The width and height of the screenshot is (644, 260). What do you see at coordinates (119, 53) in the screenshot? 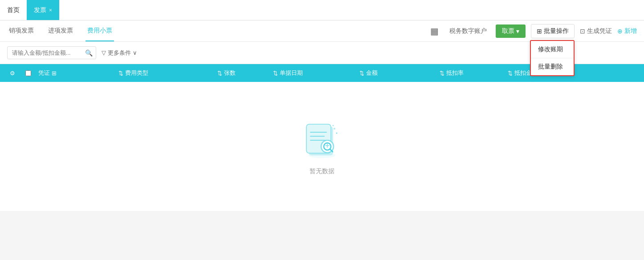
I see `more-filter-button: ▽ 更多条件 ∨` at bounding box center [119, 53].